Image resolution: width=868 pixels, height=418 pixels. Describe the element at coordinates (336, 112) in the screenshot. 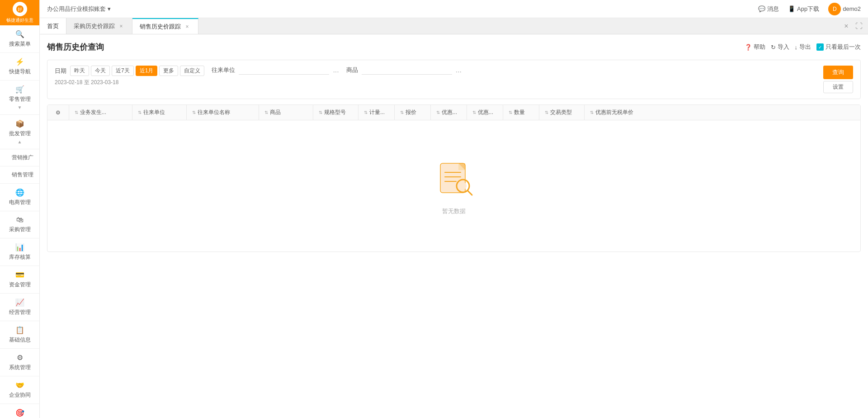

I see `th-spec: ⇅ 规格型号` at that location.